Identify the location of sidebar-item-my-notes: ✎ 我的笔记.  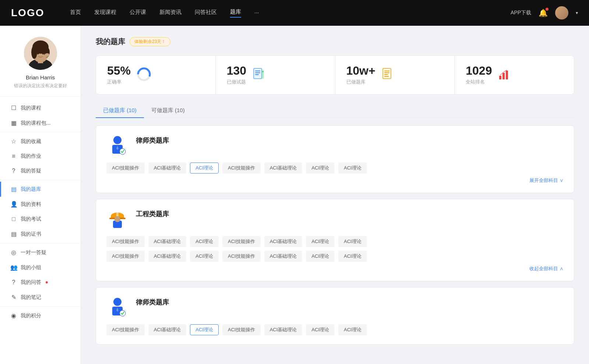
(40, 297).